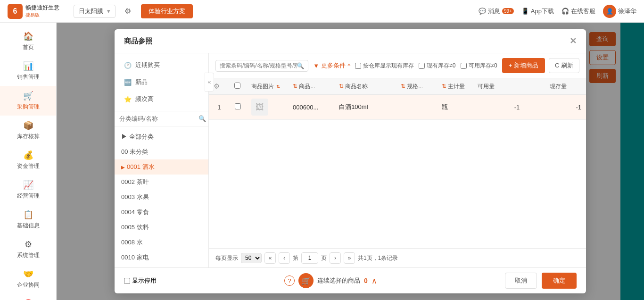  What do you see at coordinates (262, 66) in the screenshot?
I see `product-search-box: 🔍` at bounding box center [262, 66].